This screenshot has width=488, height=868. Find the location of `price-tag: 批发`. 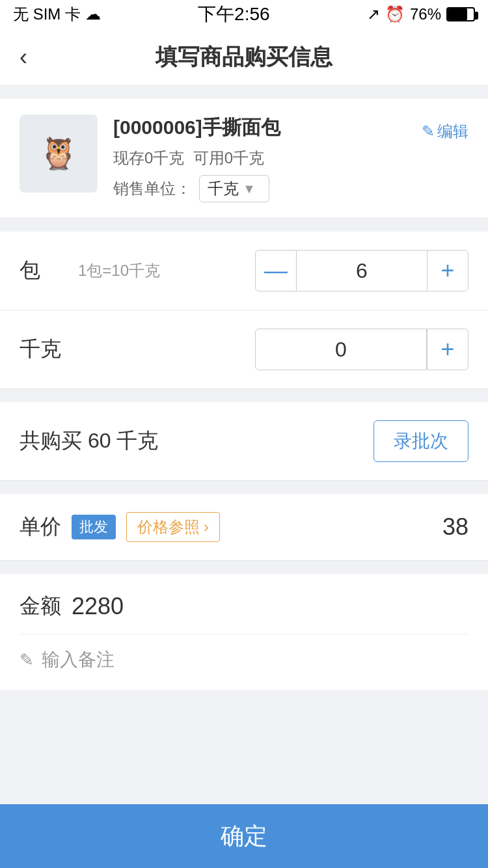

price-tag: 批发 is located at coordinates (94, 527).